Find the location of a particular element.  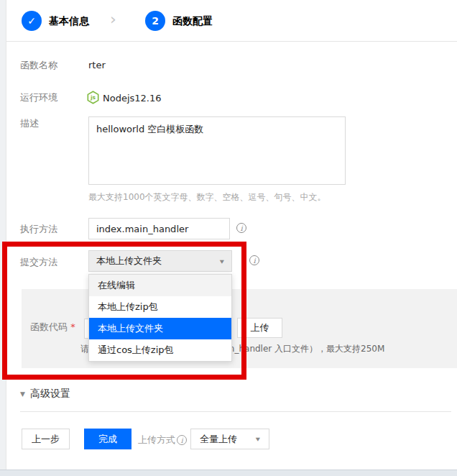

submit-method-selected-value: 本地上传文件夹 is located at coordinates (129, 261).